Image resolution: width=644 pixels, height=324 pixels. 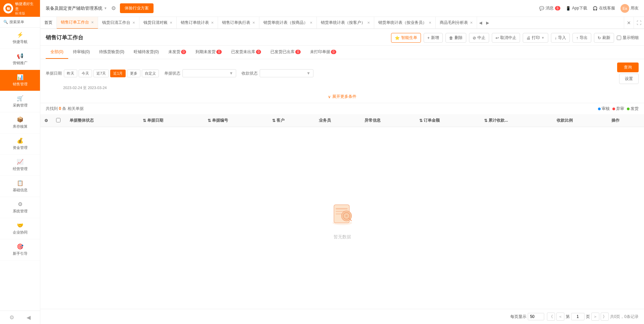 I want to click on tab-sales-summary-product: 销货单统计表（按商品） ✕, so click(x=288, y=23).